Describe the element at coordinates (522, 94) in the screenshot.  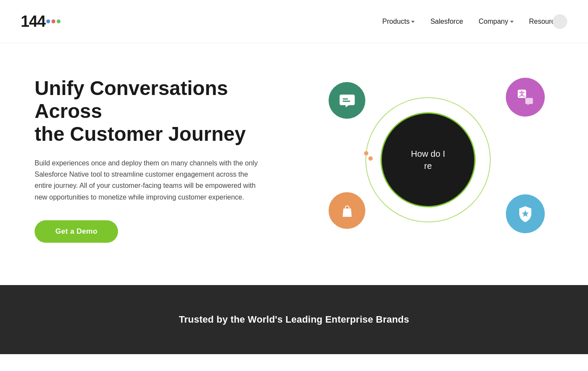
I see `svg-text: 文` at that location.